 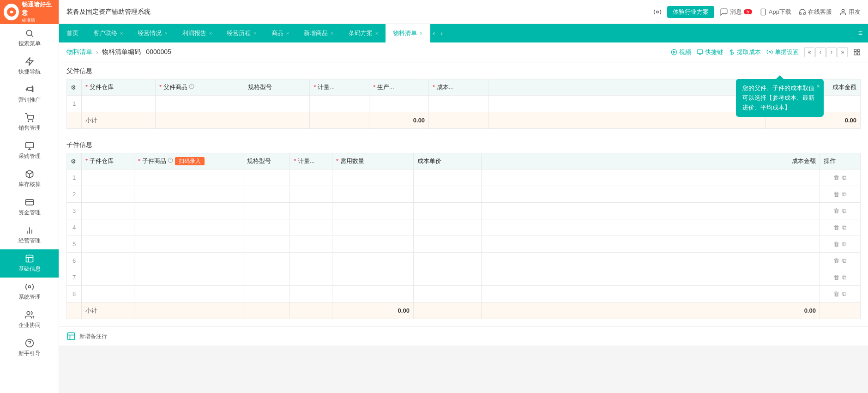 I want to click on online-service-button: 在线客服, so click(x=815, y=12).